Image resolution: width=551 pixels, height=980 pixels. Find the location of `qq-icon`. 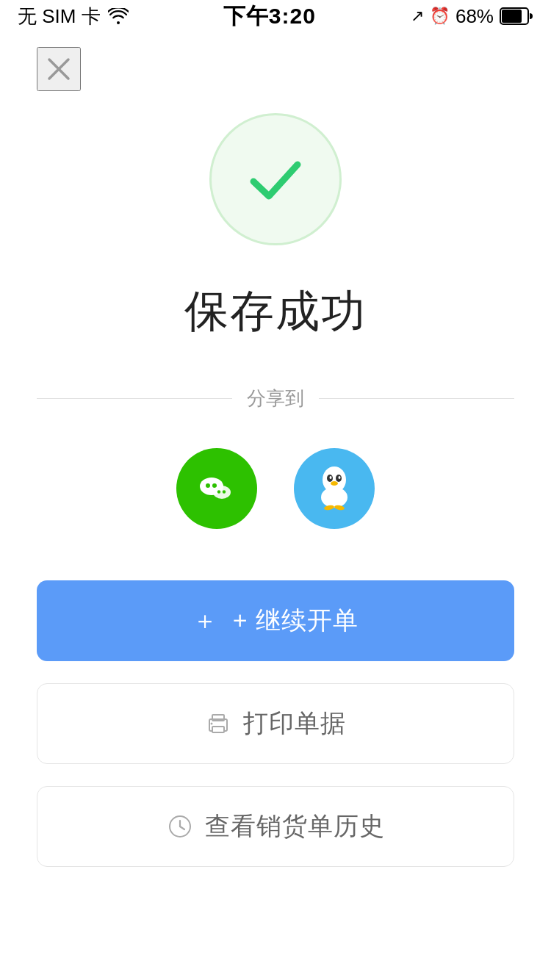

qq-icon is located at coordinates (334, 489).